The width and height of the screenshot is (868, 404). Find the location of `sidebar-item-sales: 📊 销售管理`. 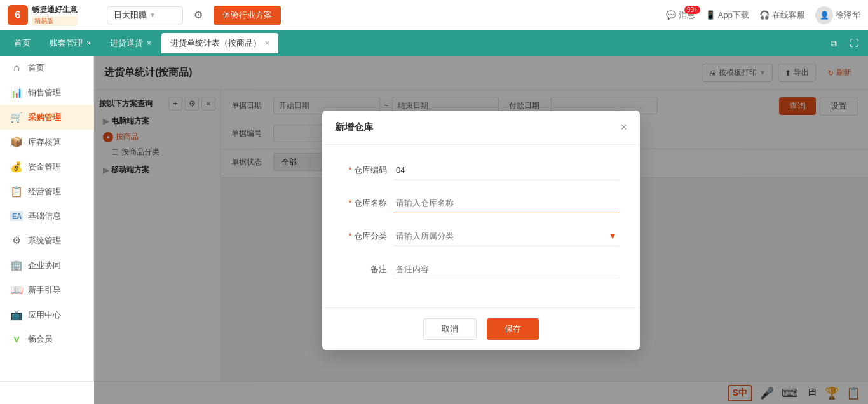

sidebar-item-sales: 📊 销售管理 is located at coordinates (47, 93).